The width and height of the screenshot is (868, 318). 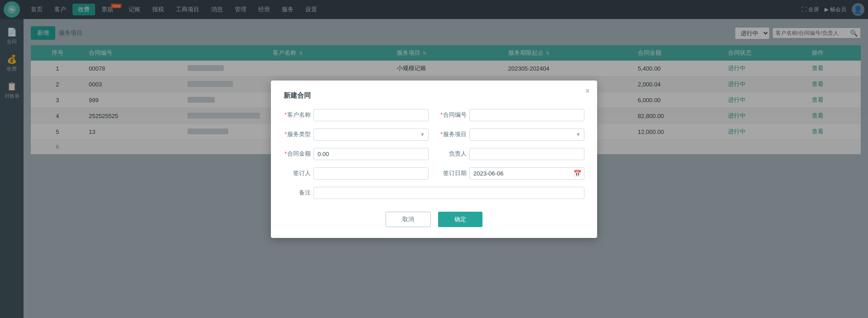 I want to click on amount-label: *合同金额, so click(x=297, y=154).